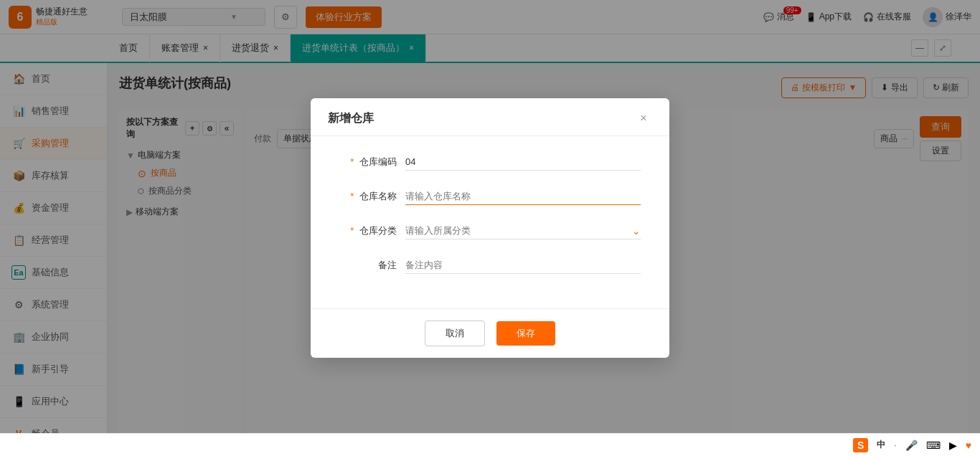  Describe the element at coordinates (636, 231) in the screenshot. I see `category-chevron-icon: ⌄` at that location.